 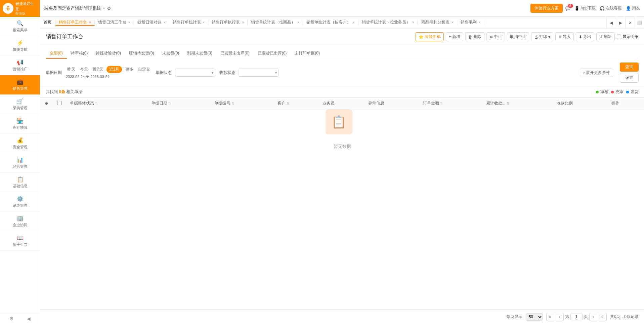 What do you see at coordinates (602, 92) in the screenshot?
I see `quick-action-review: 审核` at bounding box center [602, 92].